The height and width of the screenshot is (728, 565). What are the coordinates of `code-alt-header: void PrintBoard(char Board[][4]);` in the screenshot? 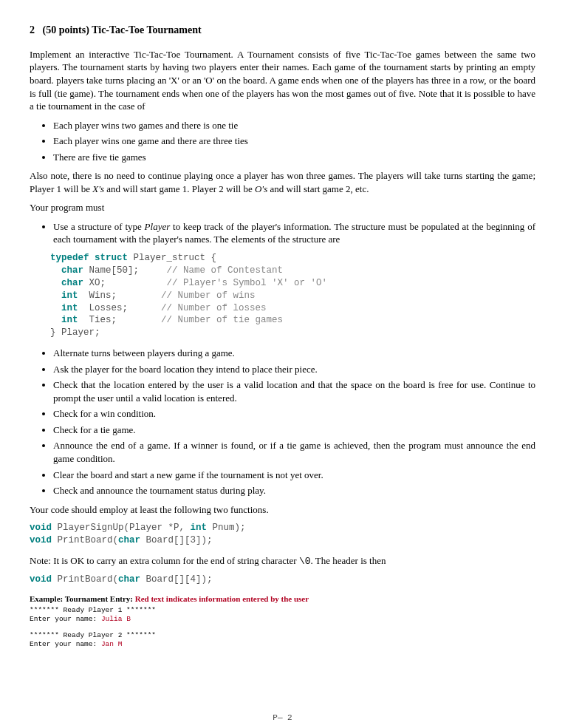 It's located at (282, 579).